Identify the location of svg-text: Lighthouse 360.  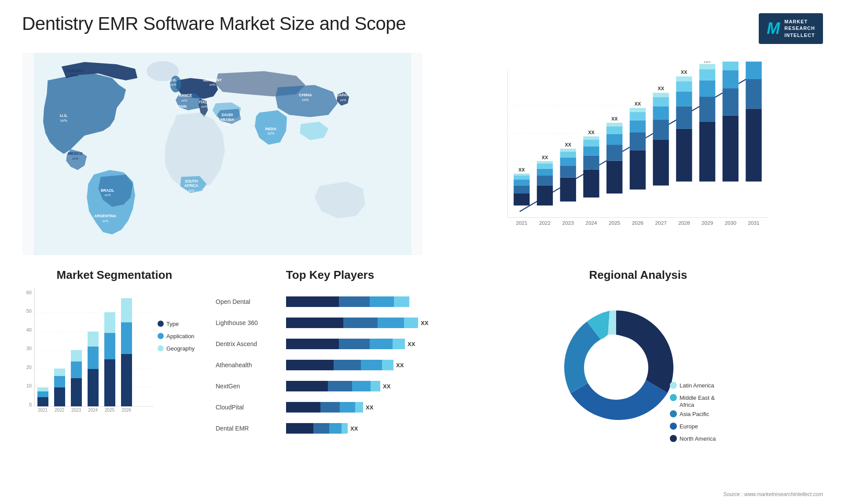
(237, 323).